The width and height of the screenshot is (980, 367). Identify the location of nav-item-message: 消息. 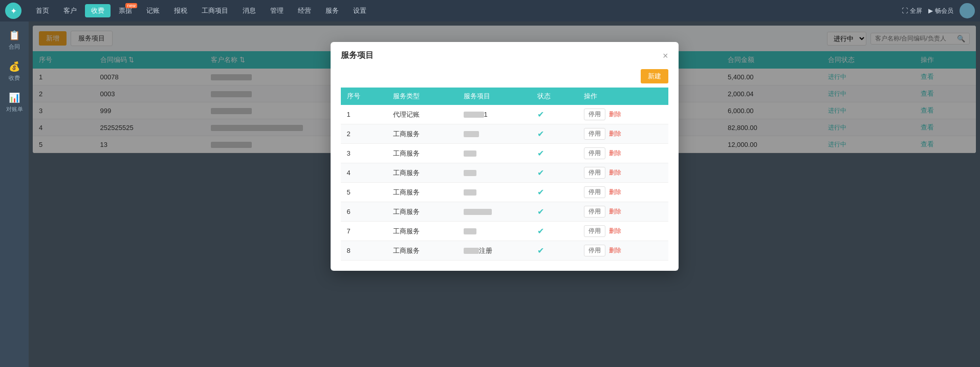
(249, 11).